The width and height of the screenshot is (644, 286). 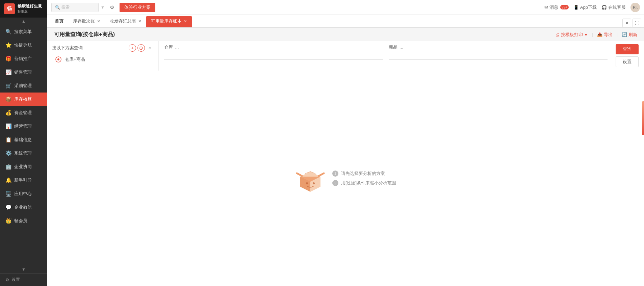 I want to click on receipt-summary-tab-label: 收发存汇总表, so click(x=123, y=21).